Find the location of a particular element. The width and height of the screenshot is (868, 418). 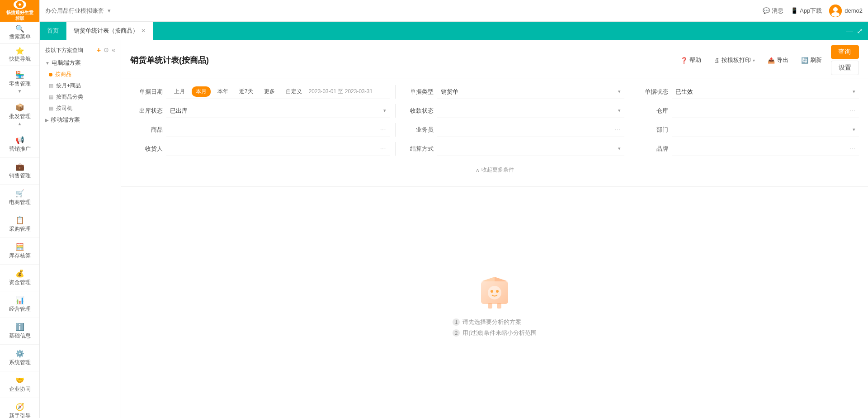

sidebar-item-operations: 📊 经营管理 is located at coordinates (20, 305).